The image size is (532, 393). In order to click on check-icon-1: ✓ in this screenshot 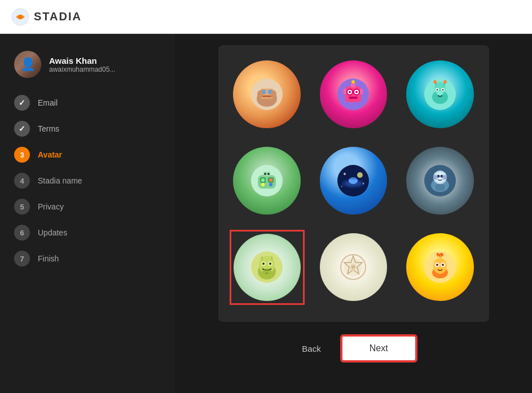, I will do `click(22, 103)`.